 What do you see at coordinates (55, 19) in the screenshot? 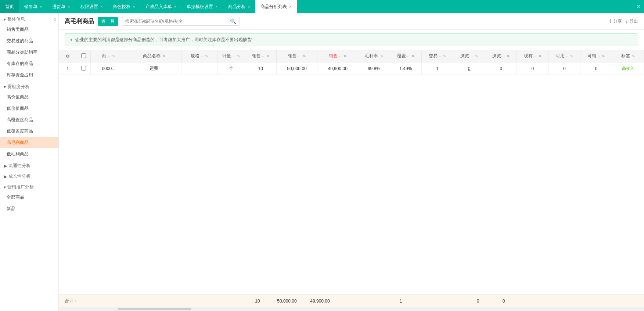
I see `sidebar-collapse-icon: «` at bounding box center [55, 19].